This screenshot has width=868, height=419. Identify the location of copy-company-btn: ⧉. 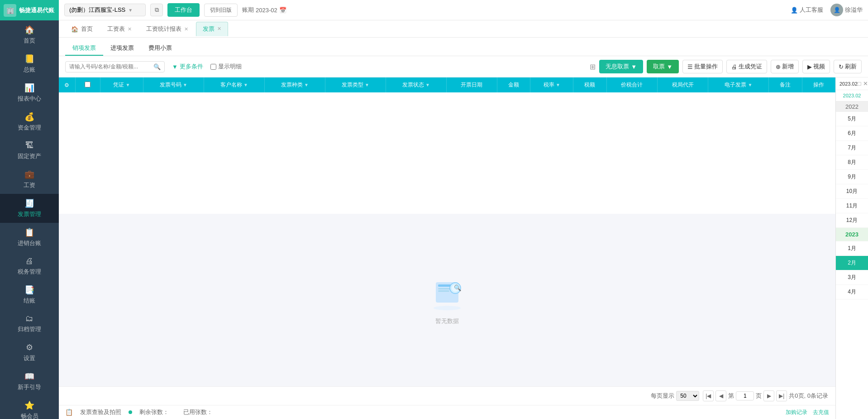
(157, 10).